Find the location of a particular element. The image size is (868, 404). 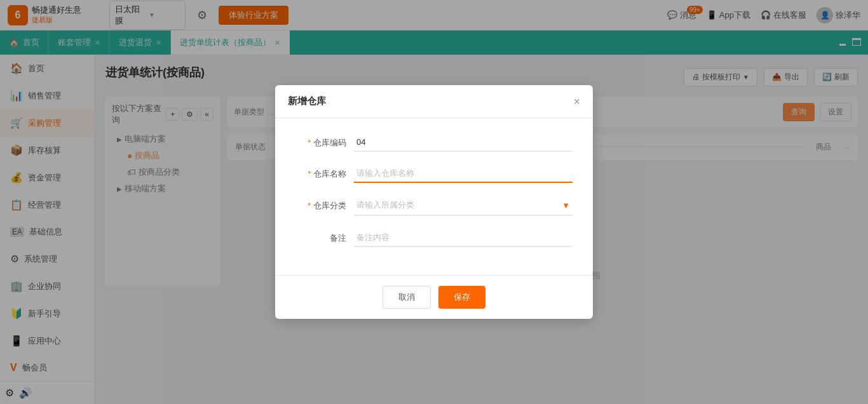

save-button: 保存 is located at coordinates (462, 297).